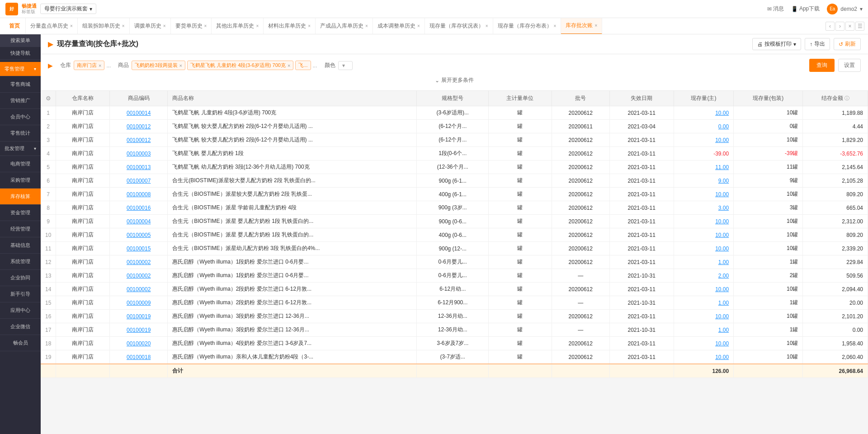  I want to click on sidebar-item-sys-mgmt: 系统管理, so click(20, 262).